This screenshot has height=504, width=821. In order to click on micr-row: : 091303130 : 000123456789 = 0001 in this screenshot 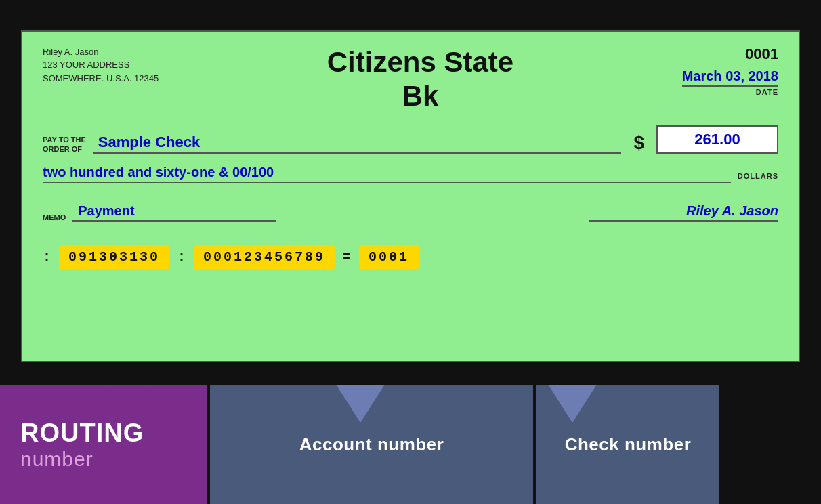, I will do `click(410, 257)`.